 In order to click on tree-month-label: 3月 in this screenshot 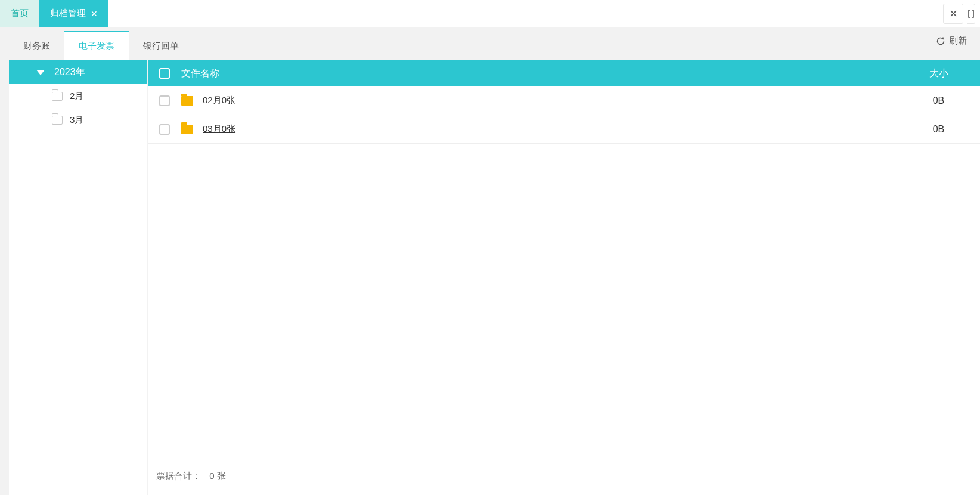, I will do `click(76, 120)`.